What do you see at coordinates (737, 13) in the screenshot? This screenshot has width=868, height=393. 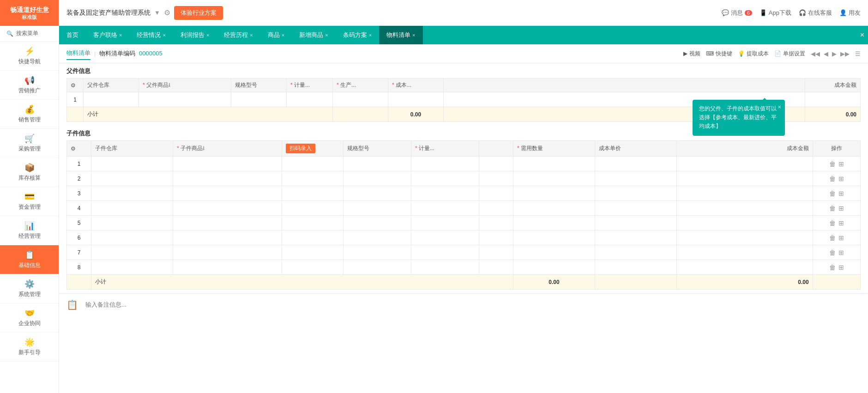 I see `message-button: 💬 消息 6` at bounding box center [737, 13].